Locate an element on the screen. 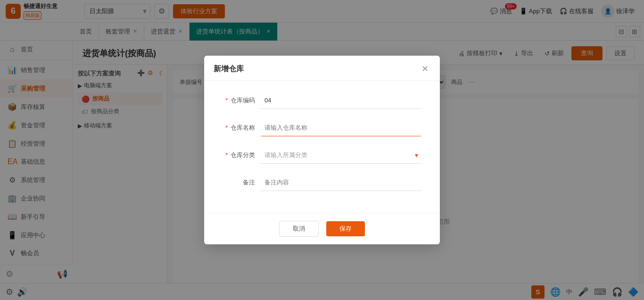 The image size is (644, 300). form-label-name: 仓库名称 is located at coordinates (242, 128).